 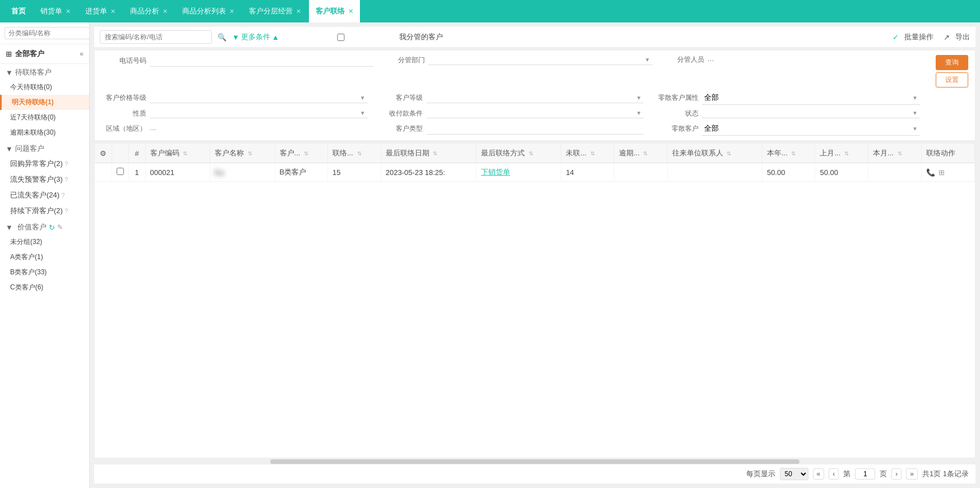 What do you see at coordinates (45, 54) in the screenshot?
I see `sidebar-all-customers: ⊞ 全部客户 «` at bounding box center [45, 54].